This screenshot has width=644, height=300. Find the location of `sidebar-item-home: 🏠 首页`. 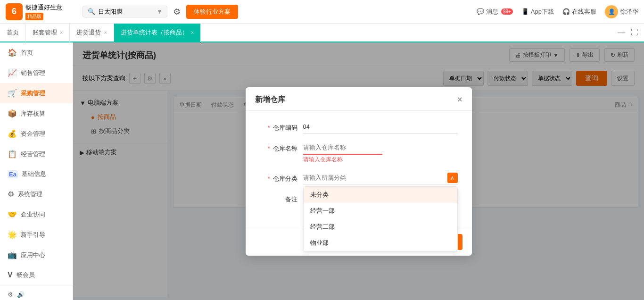

sidebar-item-home: 🏠 首页 is located at coordinates (36, 53).